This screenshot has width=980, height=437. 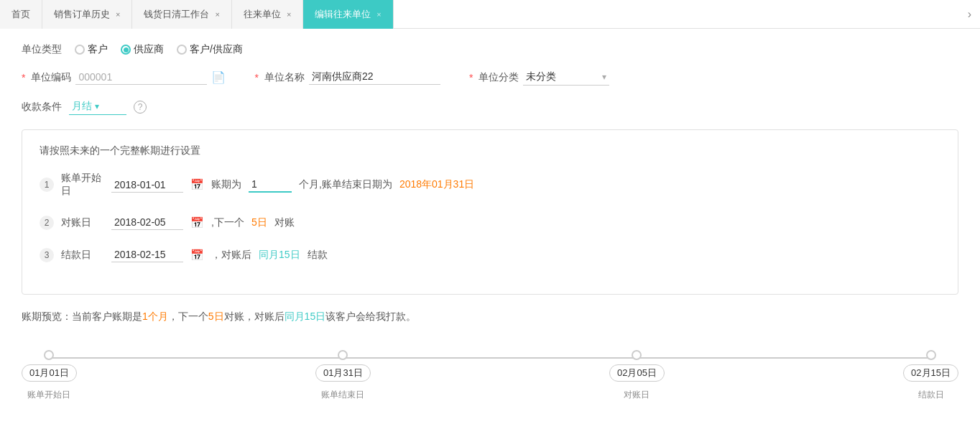 I want to click on timeline-point-3: 02月15日 结款日, so click(x=931, y=375).